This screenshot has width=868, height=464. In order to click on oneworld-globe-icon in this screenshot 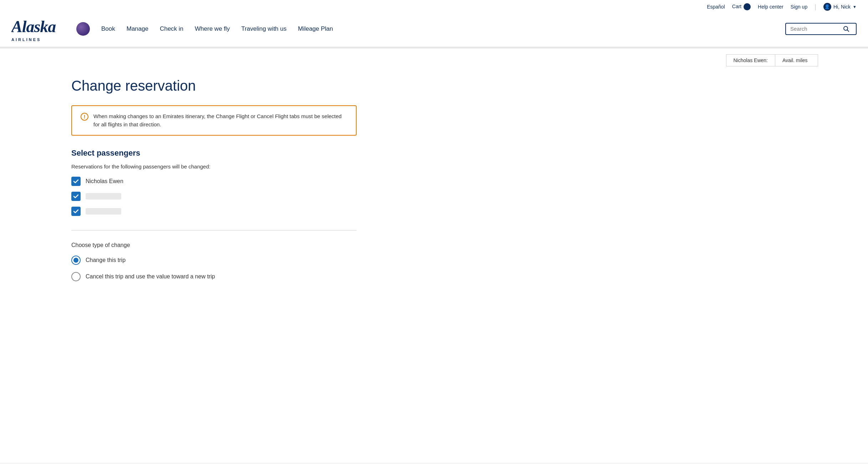, I will do `click(83, 29)`.